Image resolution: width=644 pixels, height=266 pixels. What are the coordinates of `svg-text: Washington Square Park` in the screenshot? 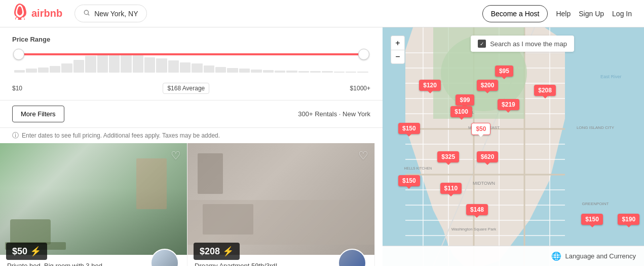 It's located at (474, 229).